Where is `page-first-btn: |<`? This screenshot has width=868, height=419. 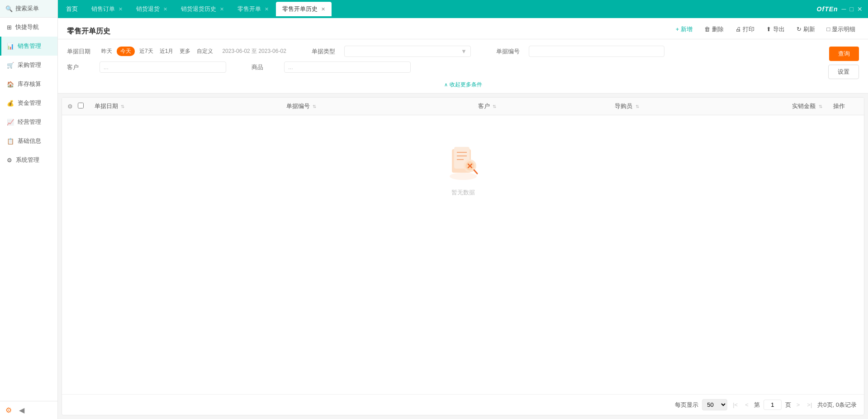
page-first-btn: |< is located at coordinates (735, 405).